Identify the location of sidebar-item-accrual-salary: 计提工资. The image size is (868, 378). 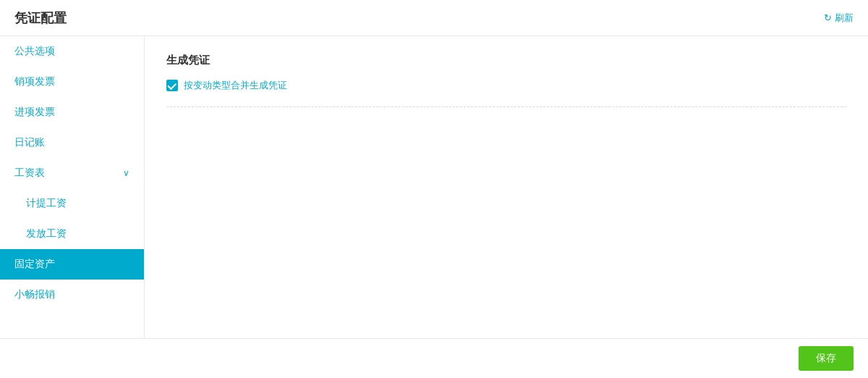
(72, 203).